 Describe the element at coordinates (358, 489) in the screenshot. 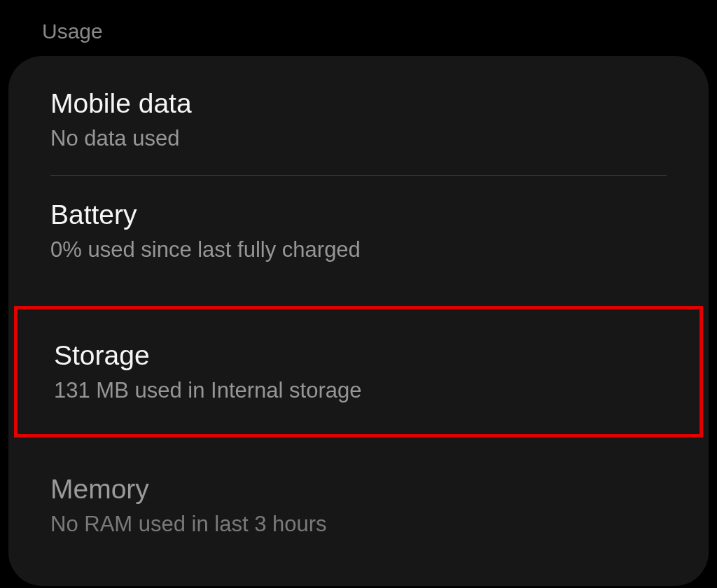

I see `memory-title: Memory` at that location.